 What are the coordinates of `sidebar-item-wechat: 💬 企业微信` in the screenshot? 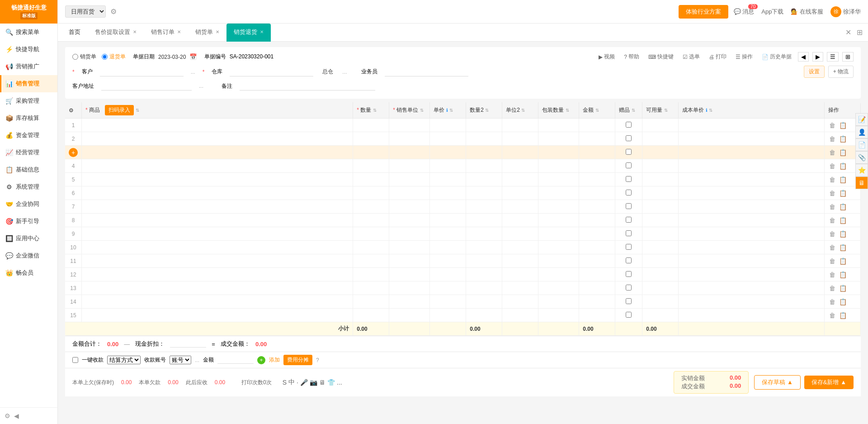 It's located at (29, 256).